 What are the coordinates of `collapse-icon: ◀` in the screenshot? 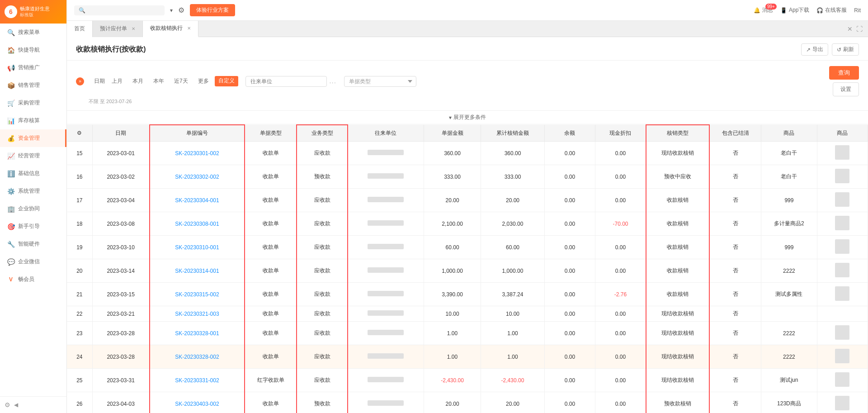 It's located at (16, 405).